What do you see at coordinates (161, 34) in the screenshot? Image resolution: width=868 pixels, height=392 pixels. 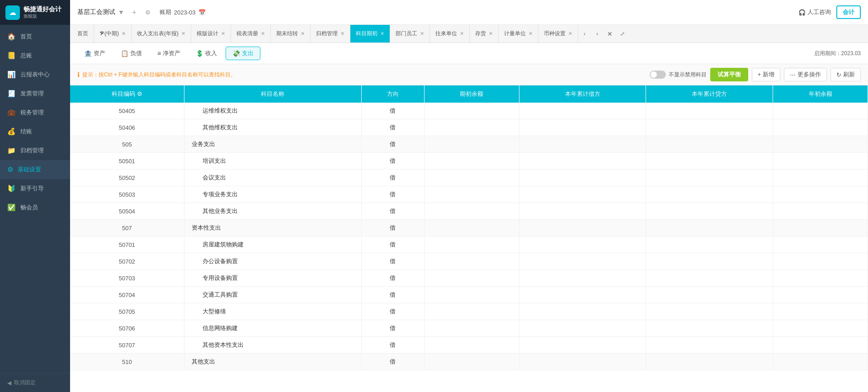 I see `tab-income: 收入支出表(年报)✕` at bounding box center [161, 34].